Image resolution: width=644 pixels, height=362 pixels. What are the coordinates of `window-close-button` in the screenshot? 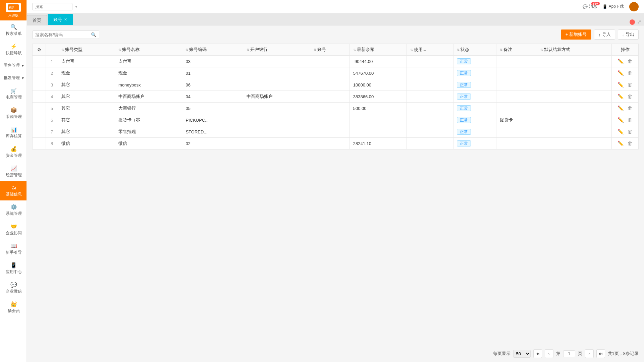 It's located at (632, 22).